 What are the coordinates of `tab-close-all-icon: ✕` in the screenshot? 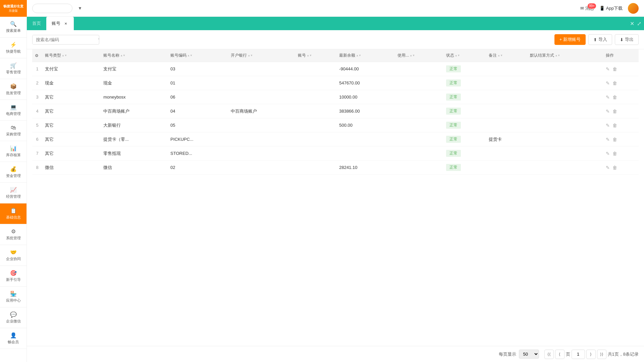 It's located at (632, 23).